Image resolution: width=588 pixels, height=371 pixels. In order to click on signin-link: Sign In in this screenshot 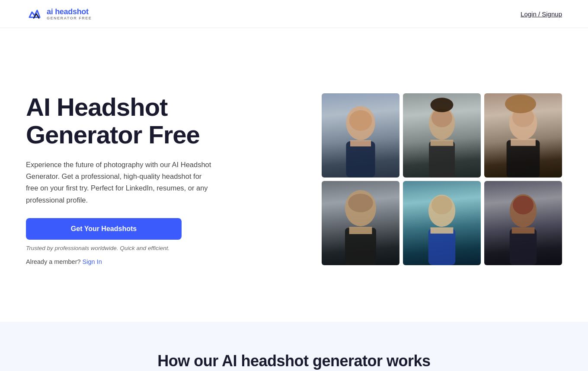, I will do `click(93, 262)`.